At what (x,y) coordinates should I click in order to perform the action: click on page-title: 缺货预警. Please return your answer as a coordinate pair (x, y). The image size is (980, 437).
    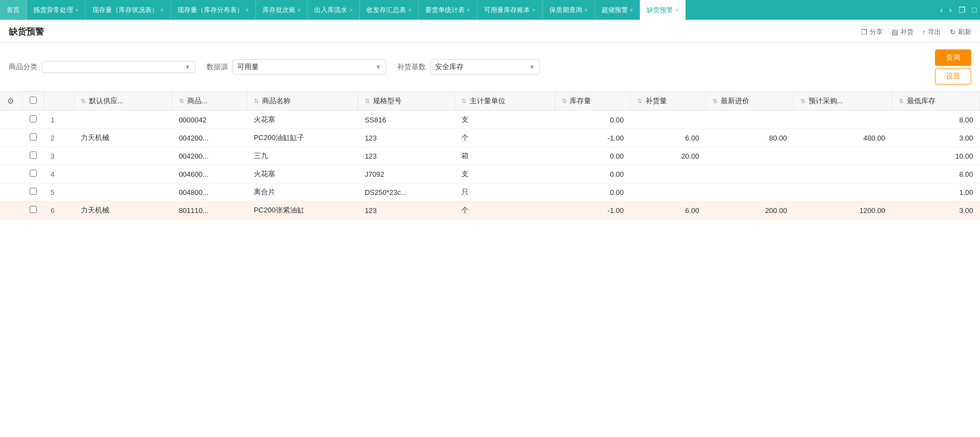
    Looking at the image, I should click on (26, 32).